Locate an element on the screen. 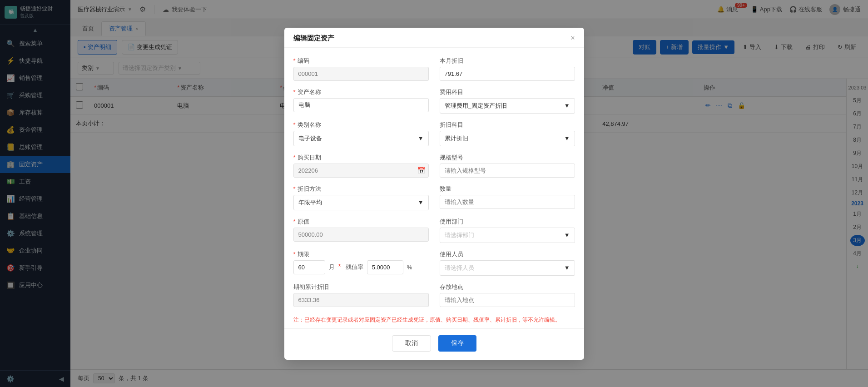  asset-name-label: * 资产名称 is located at coordinates (361, 92).